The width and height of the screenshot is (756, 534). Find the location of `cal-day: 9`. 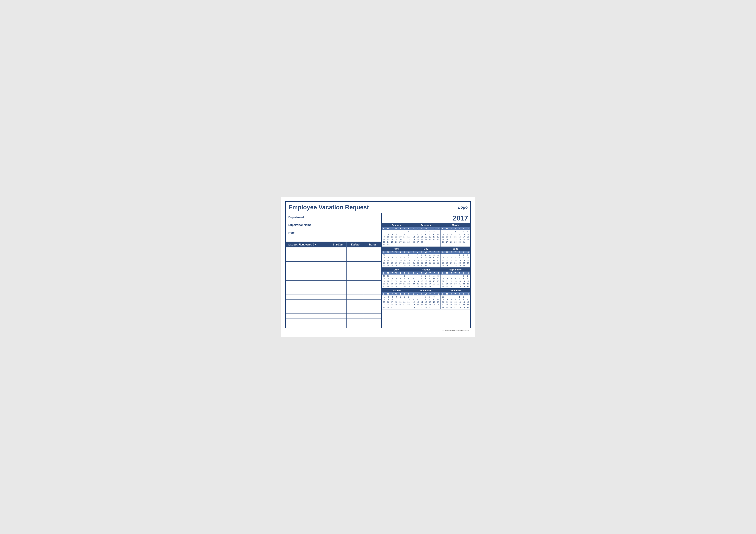

cal-day: 9 is located at coordinates (430, 234).